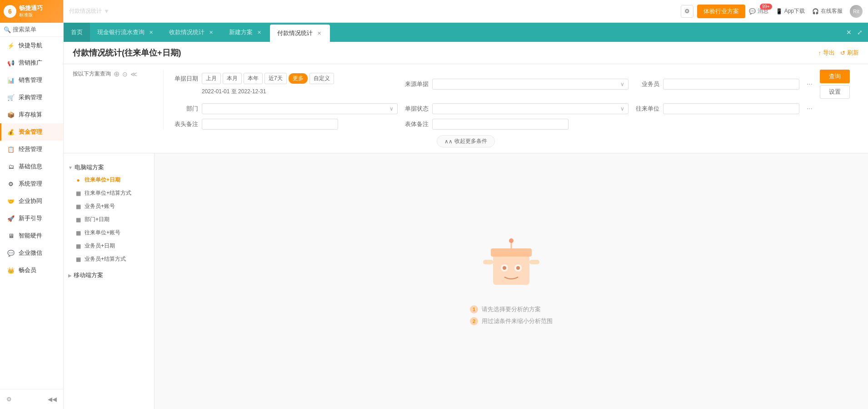 Image resolution: width=868 pixels, height=409 pixels. I want to click on date-btn-last-month: 上月, so click(211, 78).